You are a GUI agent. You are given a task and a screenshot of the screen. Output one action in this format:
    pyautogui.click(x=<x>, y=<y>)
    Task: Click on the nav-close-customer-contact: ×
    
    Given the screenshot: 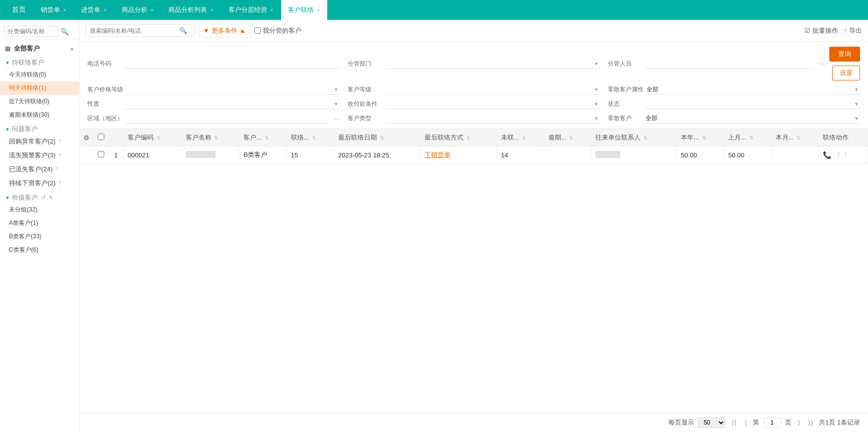 What is the action you would take?
    pyautogui.click(x=318, y=10)
    